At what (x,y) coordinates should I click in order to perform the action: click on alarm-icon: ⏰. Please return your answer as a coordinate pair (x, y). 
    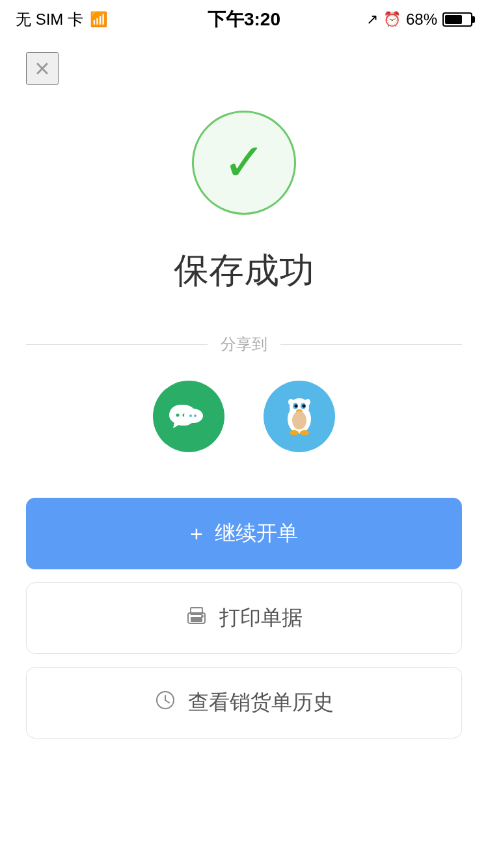
    Looking at the image, I should click on (392, 20).